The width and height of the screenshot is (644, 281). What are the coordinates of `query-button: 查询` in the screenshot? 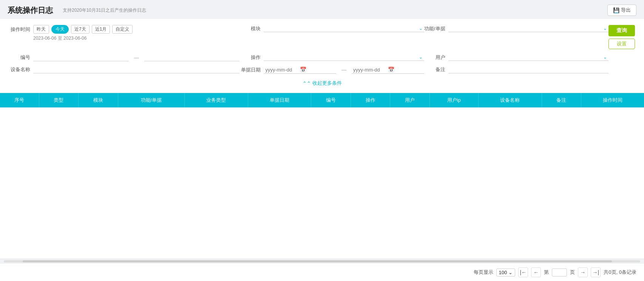 It's located at (622, 31).